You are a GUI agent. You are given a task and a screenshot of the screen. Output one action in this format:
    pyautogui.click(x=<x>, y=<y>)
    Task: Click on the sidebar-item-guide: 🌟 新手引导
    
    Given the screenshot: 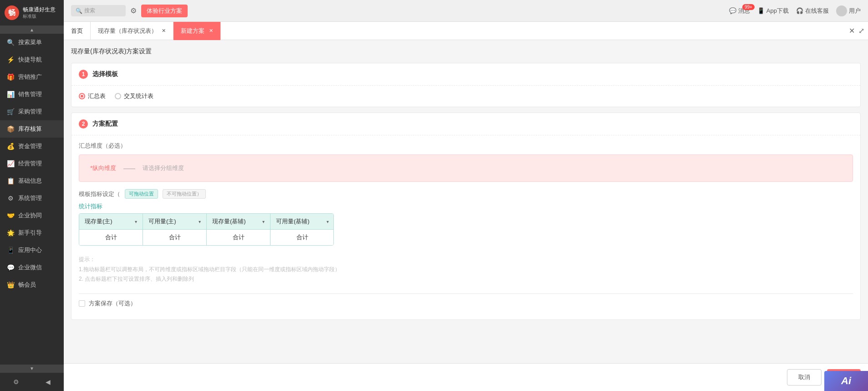 What is the action you would take?
    pyautogui.click(x=32, y=233)
    